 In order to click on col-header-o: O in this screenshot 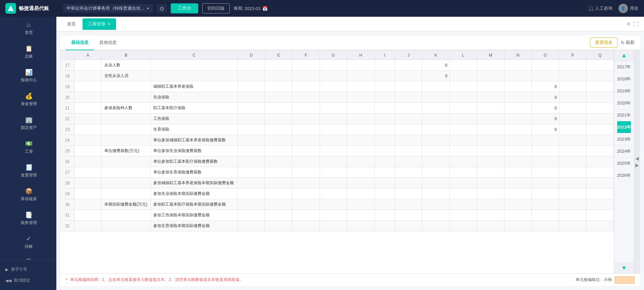, I will do `click(545, 55)`.